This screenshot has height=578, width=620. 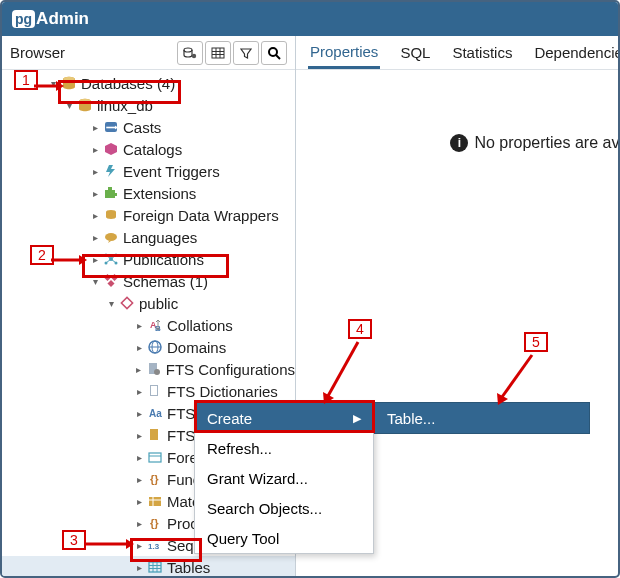 I want to click on info-icon: i, so click(x=459, y=143).